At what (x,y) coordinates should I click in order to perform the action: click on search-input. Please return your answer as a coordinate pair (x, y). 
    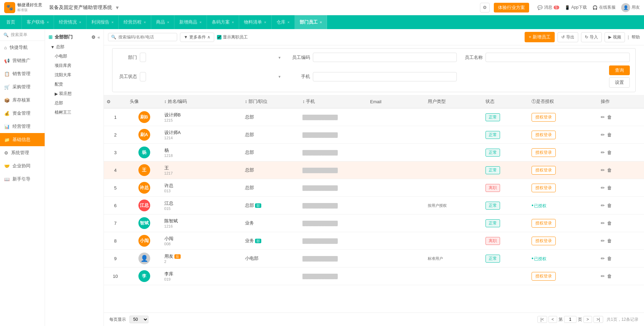
    Looking at the image, I should click on (143, 37).